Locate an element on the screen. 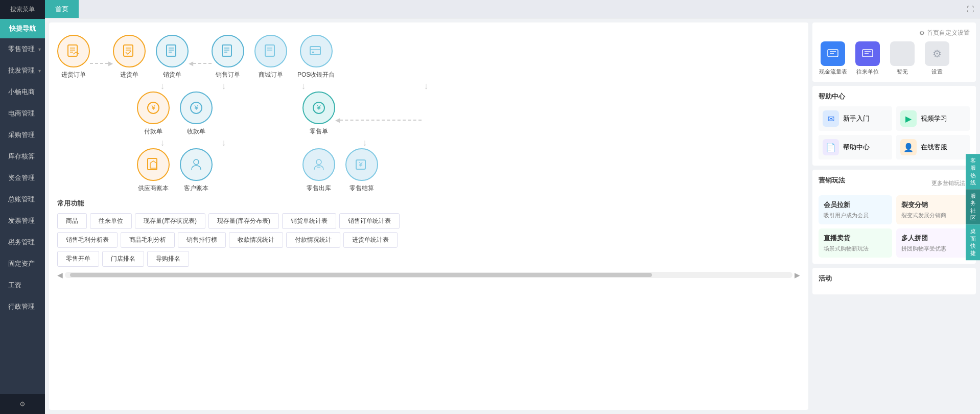  sidebar: 搜索菜单 快捷导航 零售管理 ▾ 批发管理 ▾ 小畅电商 电商管理 采购管理 库… is located at coordinates (22, 207).